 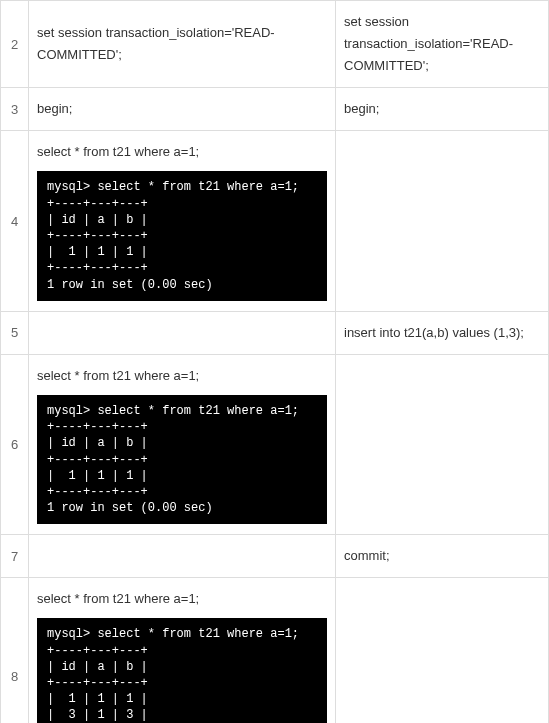 I want to click on session-b-cell: commit;, so click(x=442, y=556).